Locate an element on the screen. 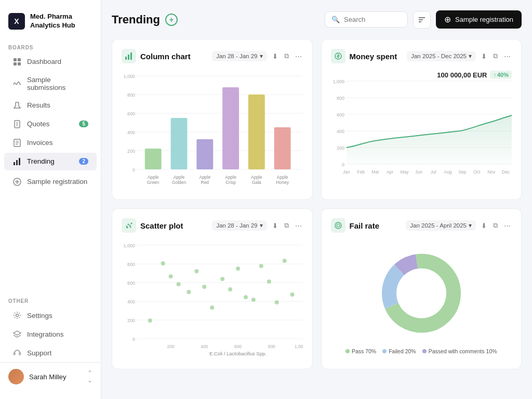 The height and width of the screenshot is (399, 532). sidebar-item-sample-registration: Sample registration is located at coordinates (50, 182).